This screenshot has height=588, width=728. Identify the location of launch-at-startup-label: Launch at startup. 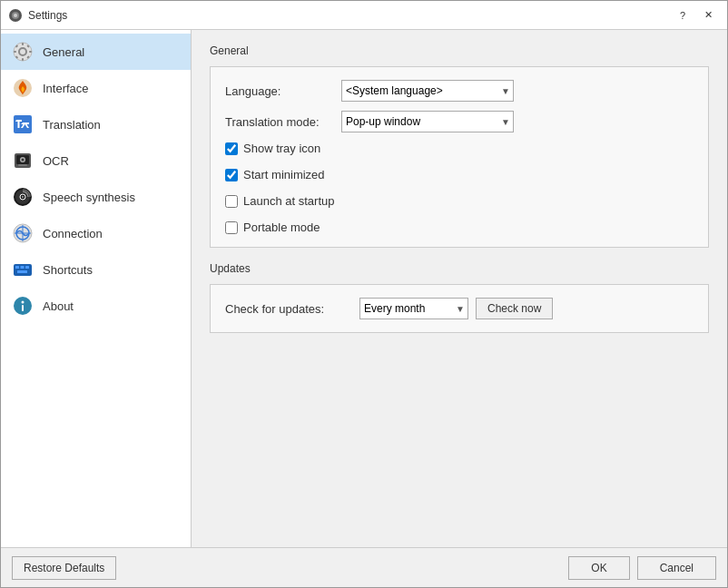
(289, 201).